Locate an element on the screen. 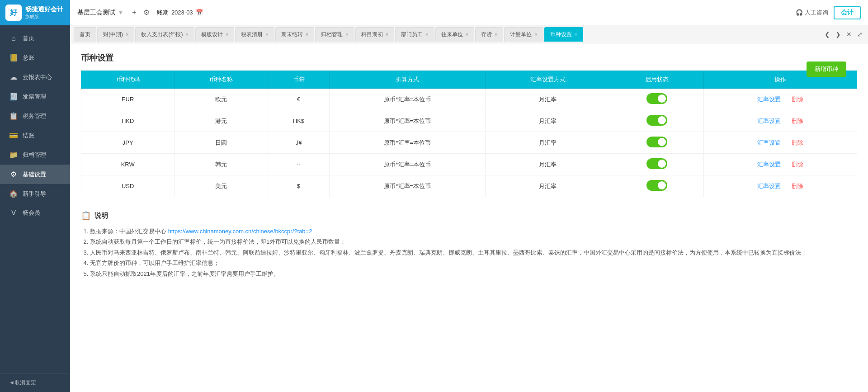 Image resolution: width=868 pixels, height=392 pixels. tab-nav-controls: ❮ ❯ ✕ ⤢ is located at coordinates (844, 34).